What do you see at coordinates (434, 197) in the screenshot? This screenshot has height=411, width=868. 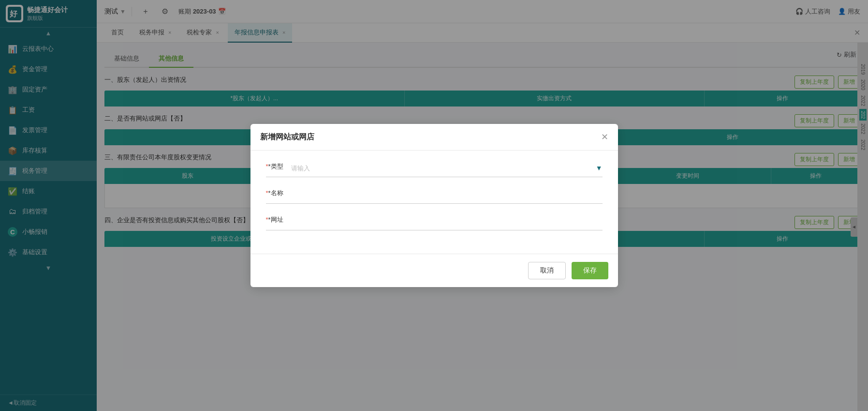 I see `form-row-name: **名称` at bounding box center [434, 197].